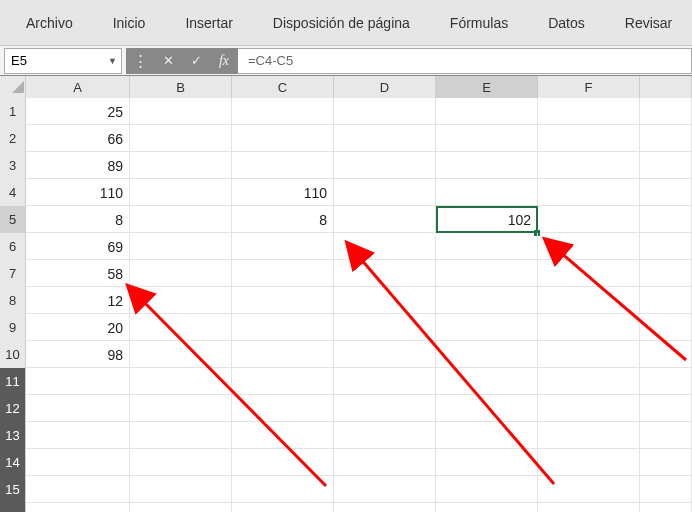 The image size is (692, 512). I want to click on cell-G16, so click(666, 508).